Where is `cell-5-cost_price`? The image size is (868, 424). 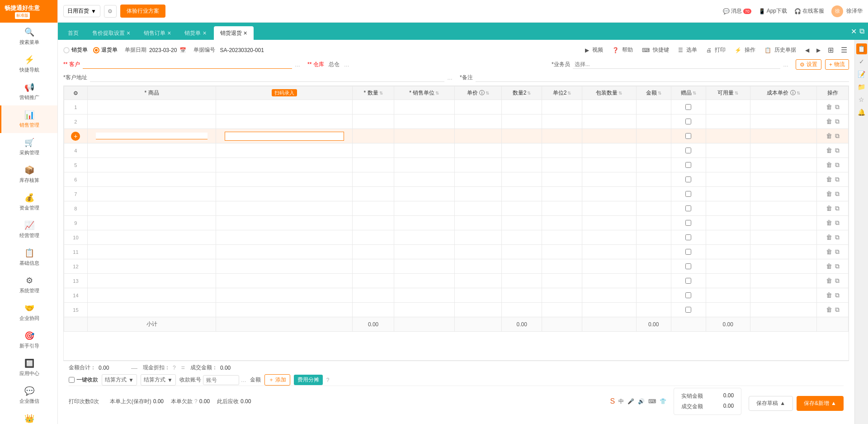
cell-5-cost_price is located at coordinates (783, 165).